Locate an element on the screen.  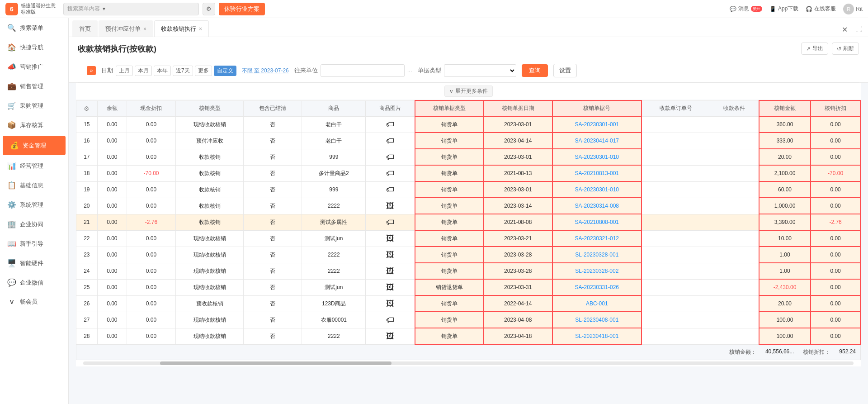
col-header-writeoff-discount: 核销折扣 is located at coordinates (835, 109).